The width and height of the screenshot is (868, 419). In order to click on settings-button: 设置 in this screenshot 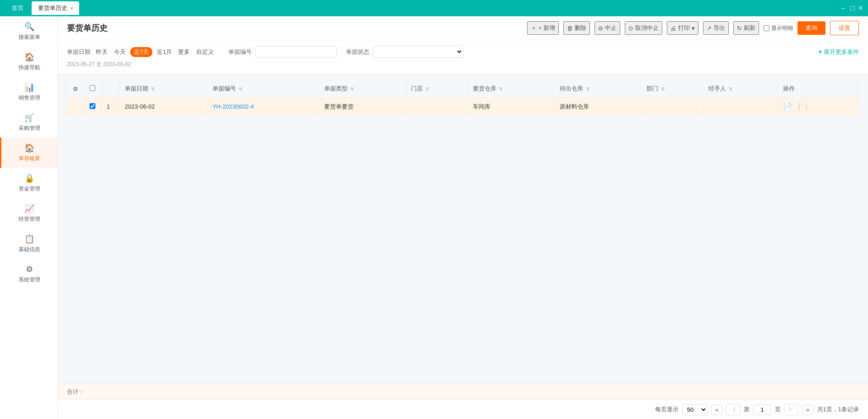, I will do `click(844, 28)`.